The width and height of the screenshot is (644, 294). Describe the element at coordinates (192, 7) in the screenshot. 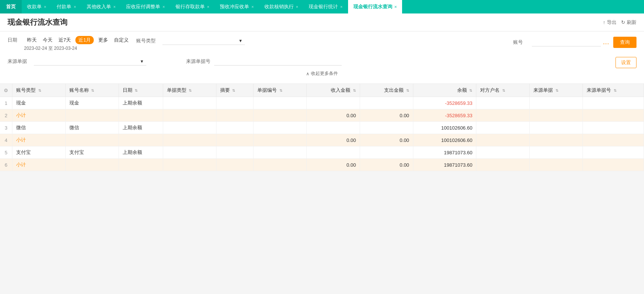

I see `nav-tab-bank-deposit: 银行存取款单 ×` at that location.